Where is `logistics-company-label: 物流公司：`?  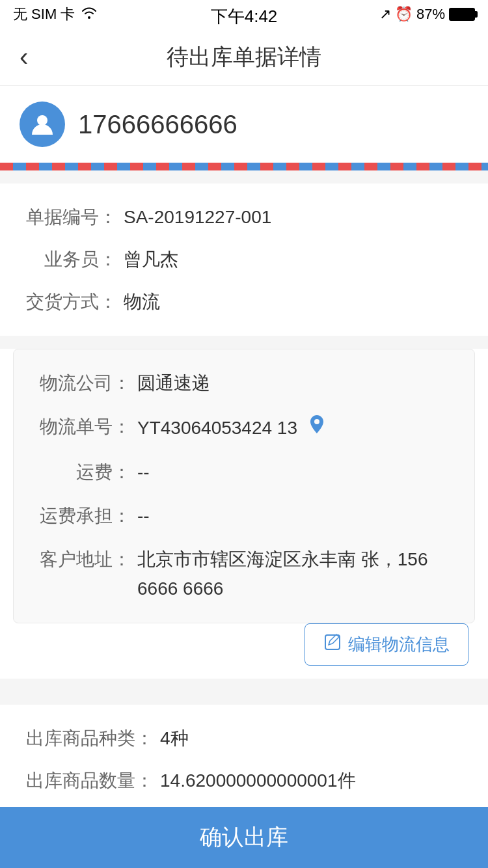 logistics-company-label: 物流公司： is located at coordinates (85, 384).